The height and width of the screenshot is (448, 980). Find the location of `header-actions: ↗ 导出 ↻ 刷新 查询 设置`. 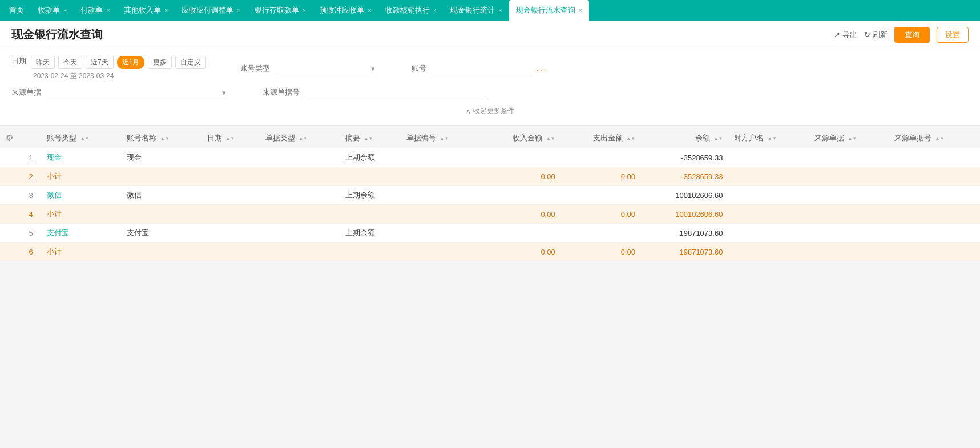

header-actions: ↗ 导出 ↻ 刷新 查询 设置 is located at coordinates (901, 35).